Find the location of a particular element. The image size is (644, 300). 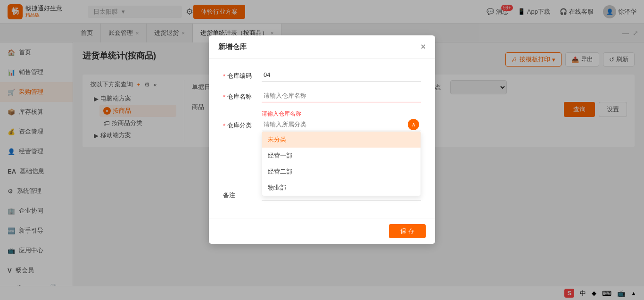

category-input is located at coordinates (341, 125).